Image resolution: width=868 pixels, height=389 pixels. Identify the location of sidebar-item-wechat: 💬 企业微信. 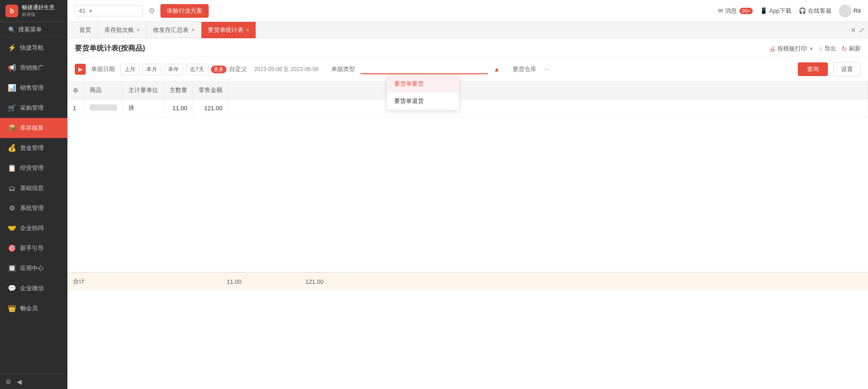
(34, 288).